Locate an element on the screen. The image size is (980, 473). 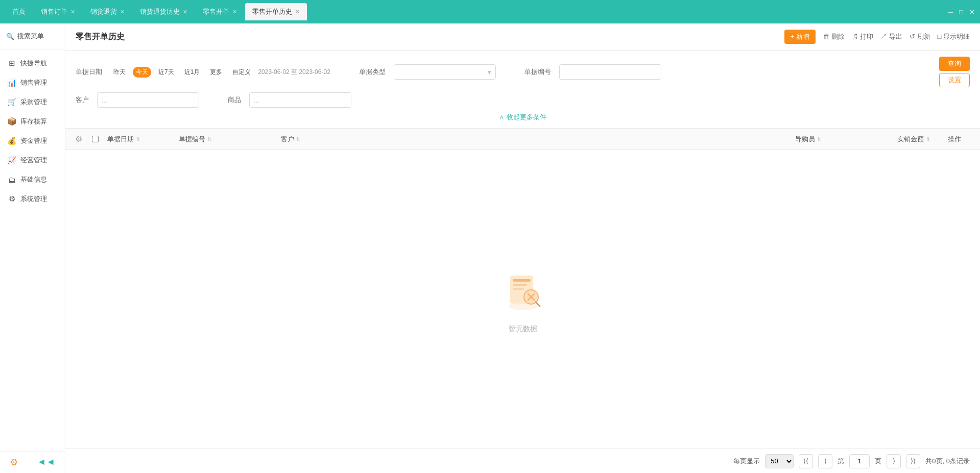
top-tab-bar: 首页 销售订单 ✕ 销货退货 ✕ 销货退货历史 ✕ 零售开单 ✕ 零售开单历史 … is located at coordinates (490, 12).